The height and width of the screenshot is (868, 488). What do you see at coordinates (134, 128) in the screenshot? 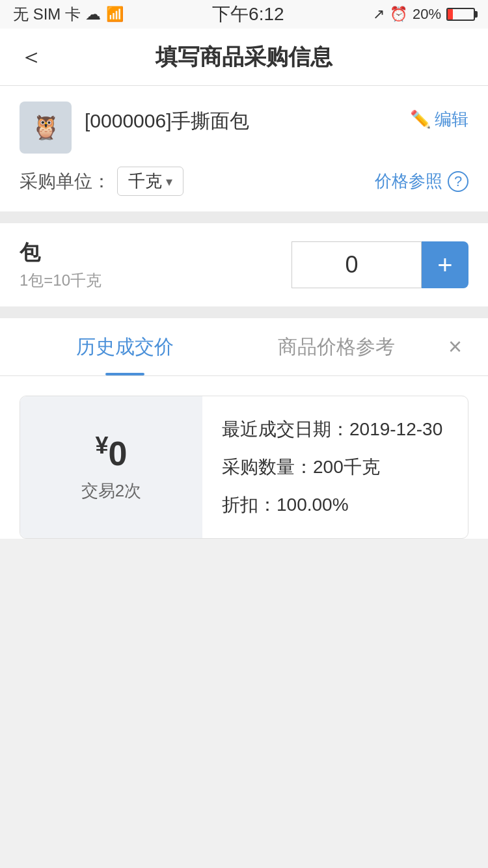
I see `product-left: 🦉 [0000006]手撕面包` at bounding box center [134, 128].